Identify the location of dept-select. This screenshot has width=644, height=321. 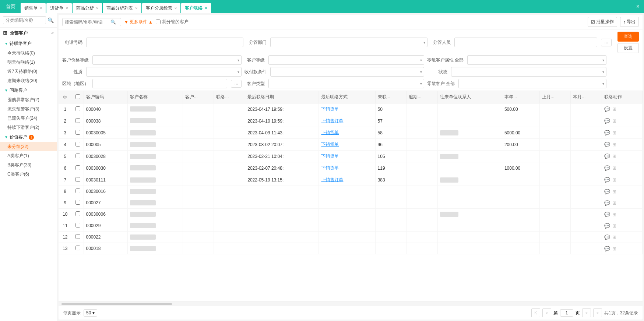
(349, 42).